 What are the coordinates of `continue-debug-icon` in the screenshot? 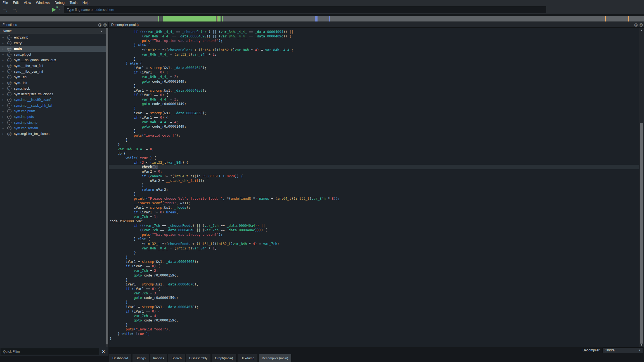 It's located at (54, 10).